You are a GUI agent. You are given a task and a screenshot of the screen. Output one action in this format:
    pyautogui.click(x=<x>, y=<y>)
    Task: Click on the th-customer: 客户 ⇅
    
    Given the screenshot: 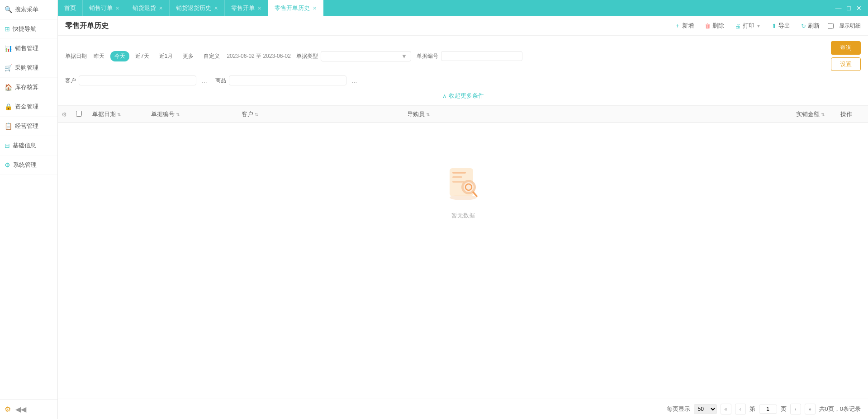 What is the action you would take?
    pyautogui.click(x=321, y=114)
    